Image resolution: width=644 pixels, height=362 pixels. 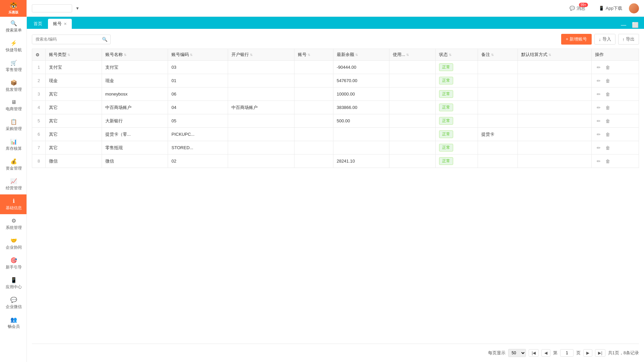 What do you see at coordinates (600, 39) in the screenshot?
I see `toolbar-right: + 新增账号 ↓ 导入 ↑ 导出` at bounding box center [600, 39].